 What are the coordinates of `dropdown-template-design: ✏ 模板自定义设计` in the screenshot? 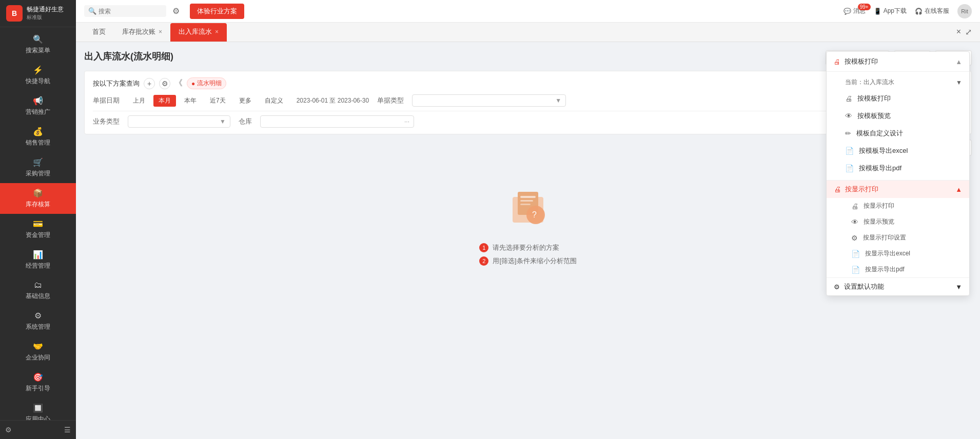 It's located at (898, 133).